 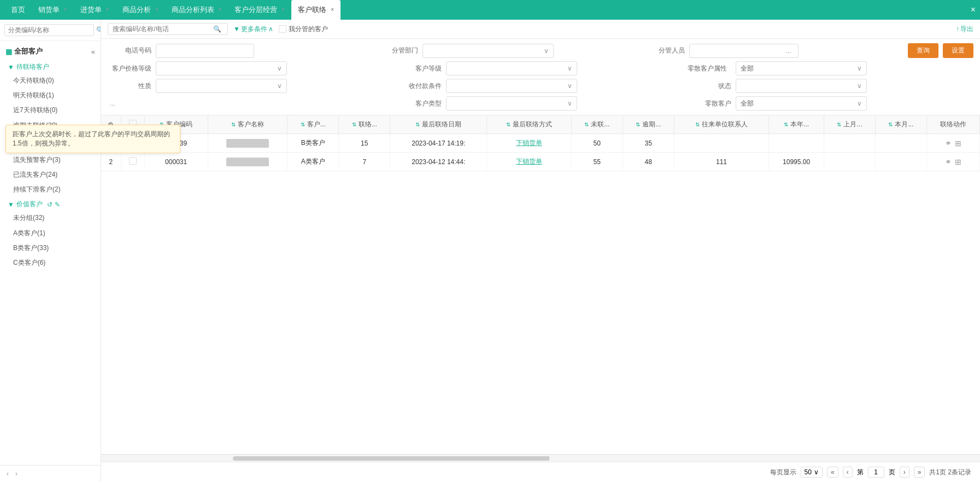 What do you see at coordinates (93, 51) in the screenshot?
I see `sidebar-collapse-btn: «` at bounding box center [93, 51].